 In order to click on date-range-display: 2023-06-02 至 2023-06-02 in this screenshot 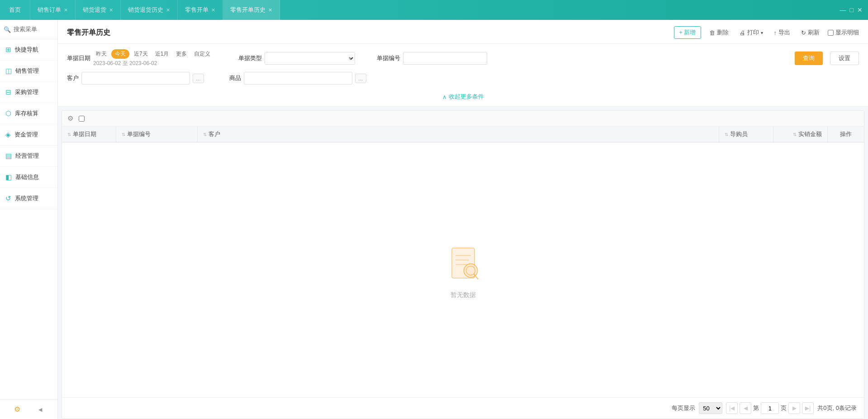, I will do `click(153, 63)`.